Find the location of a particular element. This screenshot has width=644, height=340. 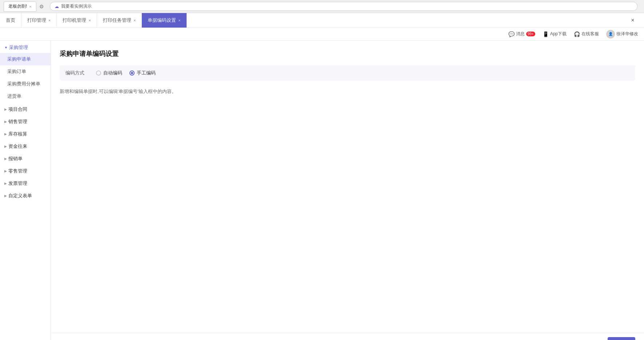

sidebar-group-project-label: 项目合同 is located at coordinates (18, 109).